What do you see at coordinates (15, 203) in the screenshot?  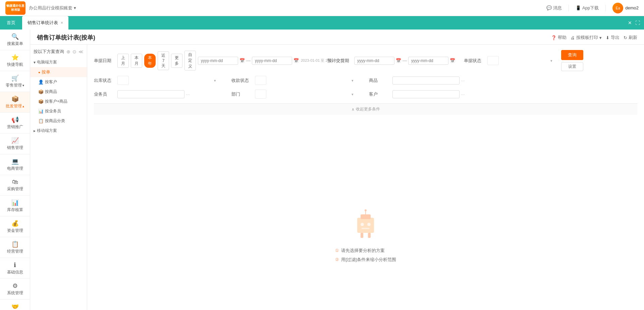 I see `inventory-icon: 📊` at bounding box center [15, 203].